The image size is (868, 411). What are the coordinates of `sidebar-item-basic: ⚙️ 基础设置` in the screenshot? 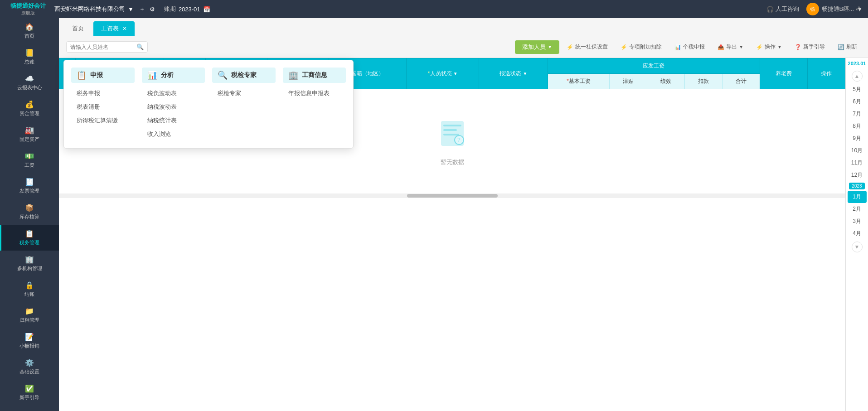 It's located at (29, 367).